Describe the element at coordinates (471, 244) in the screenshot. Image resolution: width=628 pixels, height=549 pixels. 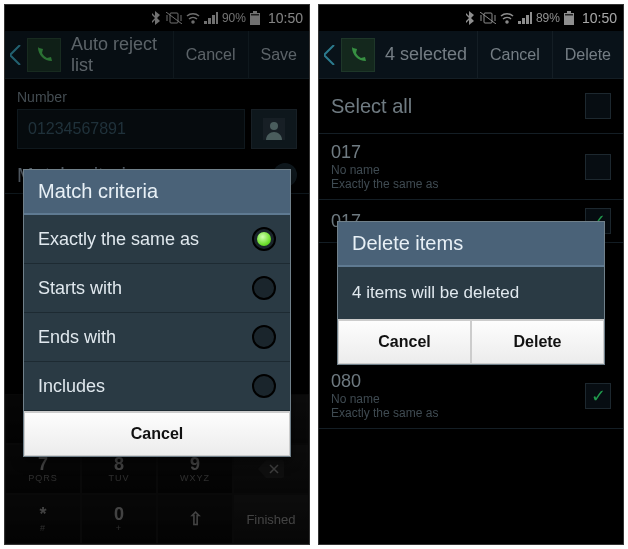
I see `dialog-title: Delete items` at that location.